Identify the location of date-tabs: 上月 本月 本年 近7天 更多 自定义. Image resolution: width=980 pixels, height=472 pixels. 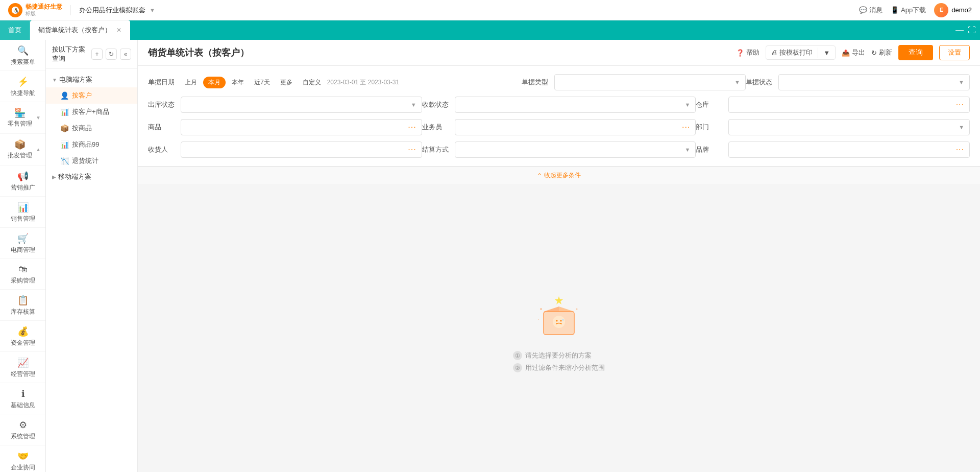
(253, 83).